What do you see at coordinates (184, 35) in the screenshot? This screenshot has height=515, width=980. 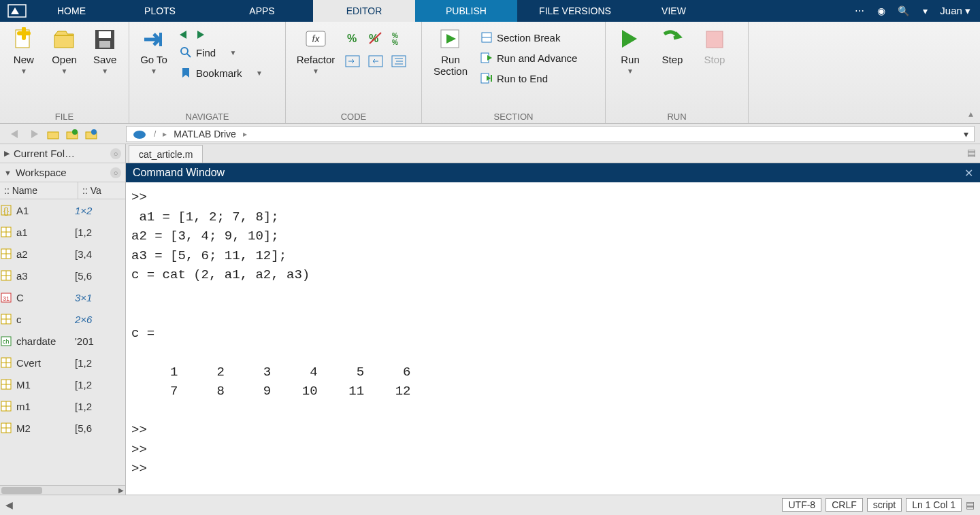 I see `nav-back-icon` at bounding box center [184, 35].